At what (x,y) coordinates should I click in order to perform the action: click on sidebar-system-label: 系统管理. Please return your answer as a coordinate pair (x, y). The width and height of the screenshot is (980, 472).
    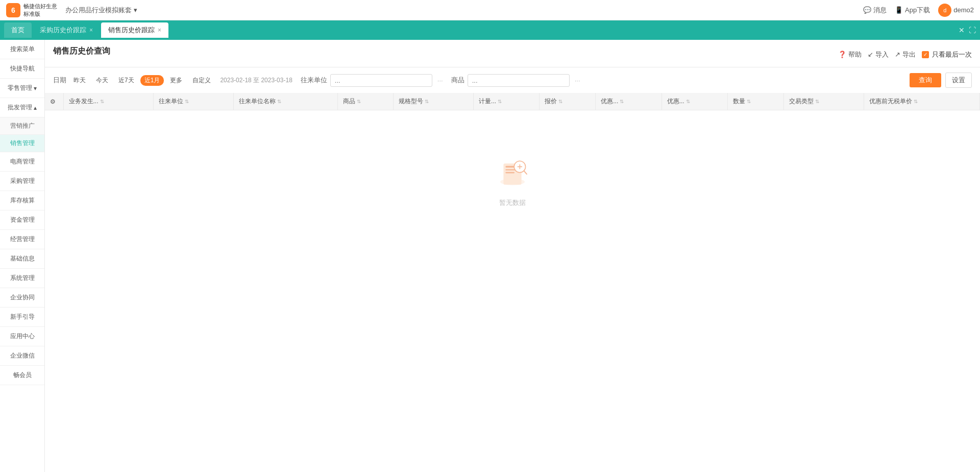
    Looking at the image, I should click on (22, 278).